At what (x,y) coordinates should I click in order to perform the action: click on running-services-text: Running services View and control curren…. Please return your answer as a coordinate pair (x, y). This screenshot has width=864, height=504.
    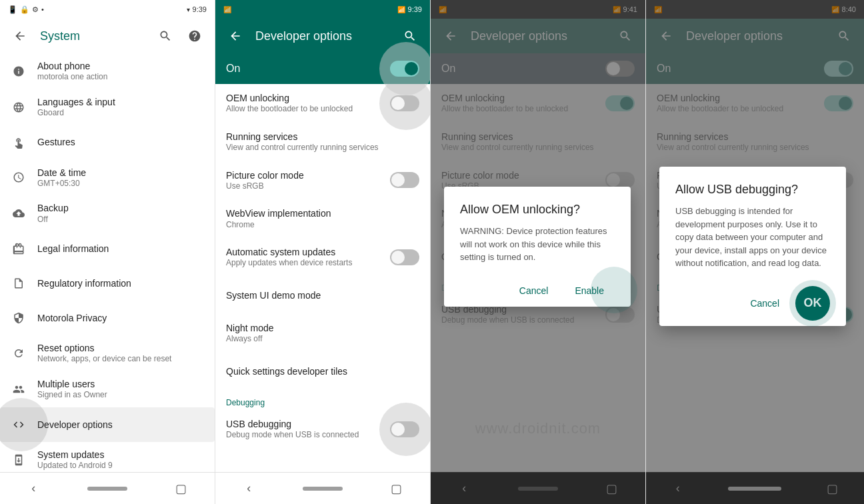
    Looking at the image, I should click on (323, 142).